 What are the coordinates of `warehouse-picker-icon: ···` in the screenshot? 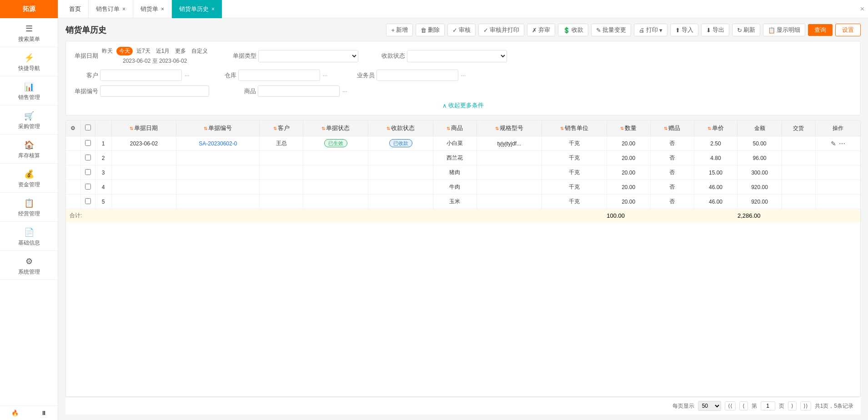 It's located at (326, 75).